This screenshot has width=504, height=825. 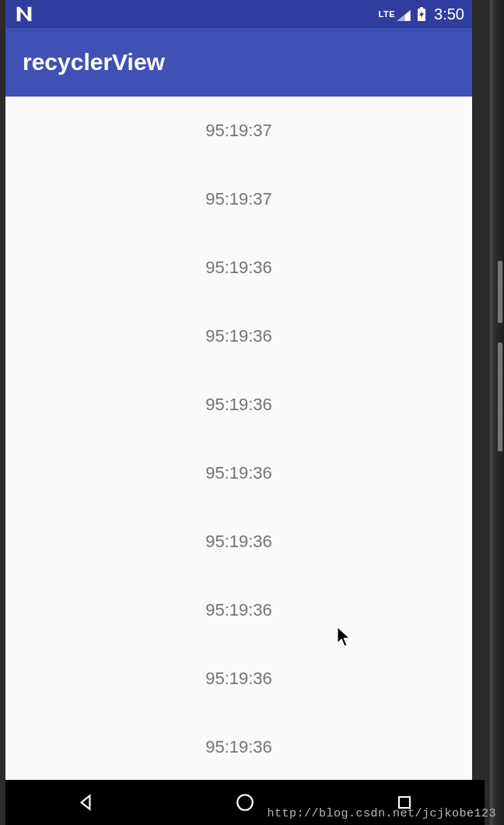 I want to click on app-title: recyclerView, so click(x=93, y=62).